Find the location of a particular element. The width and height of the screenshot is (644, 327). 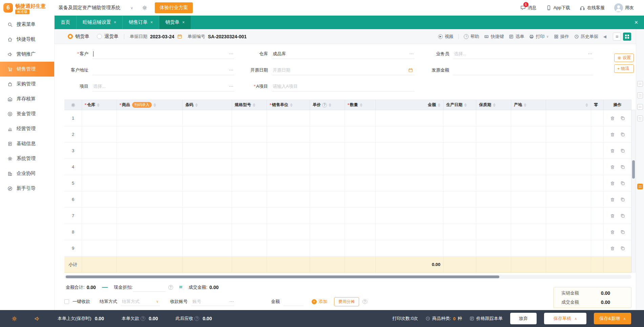

col-barcode: 条码 is located at coordinates (207, 105).